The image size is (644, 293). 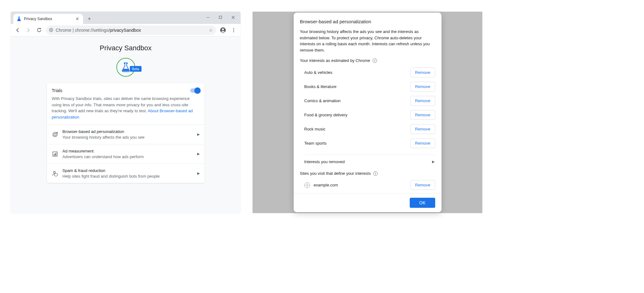 I want to click on page-title: Privacy Sandbox, so click(x=126, y=48).